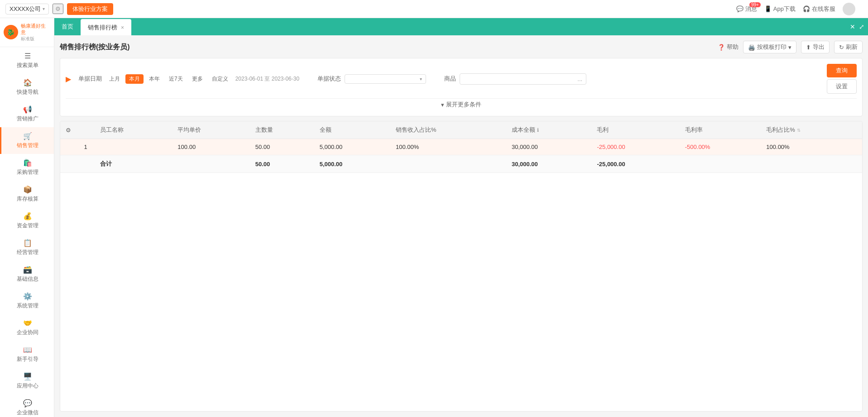  I want to click on window-expand-icon: ⤢, so click(862, 27).